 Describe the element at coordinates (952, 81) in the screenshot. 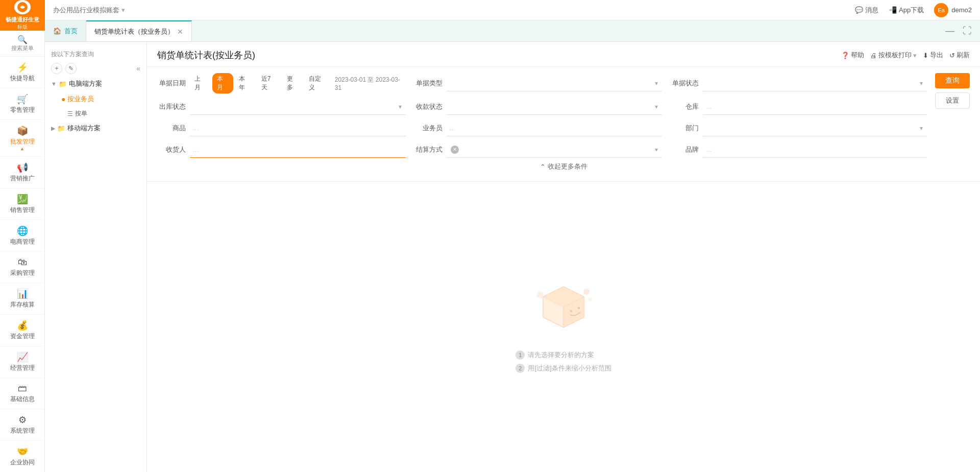

I see `query-btn: 查询` at that location.